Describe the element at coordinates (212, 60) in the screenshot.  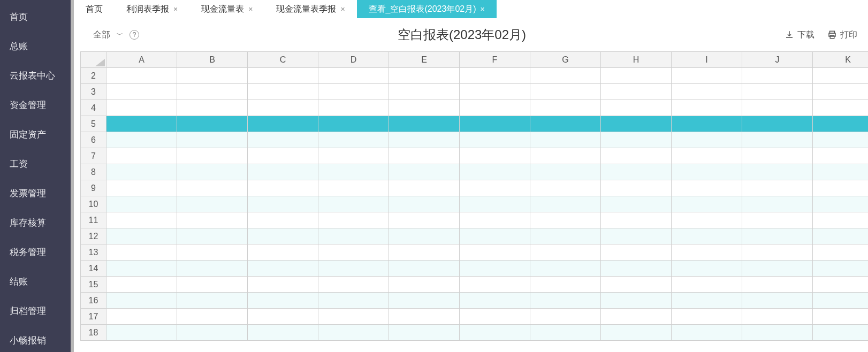
I see `column-header: B` at that location.